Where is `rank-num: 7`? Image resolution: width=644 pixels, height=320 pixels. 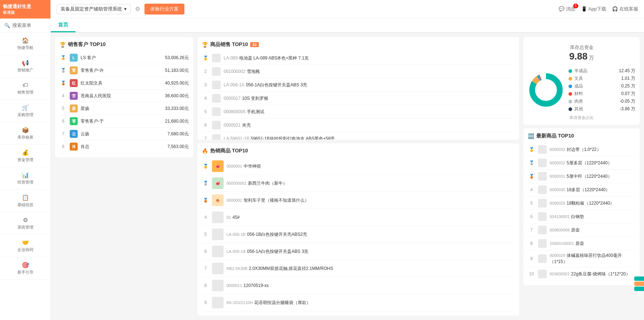
rank-num: 7 is located at coordinates (205, 268).